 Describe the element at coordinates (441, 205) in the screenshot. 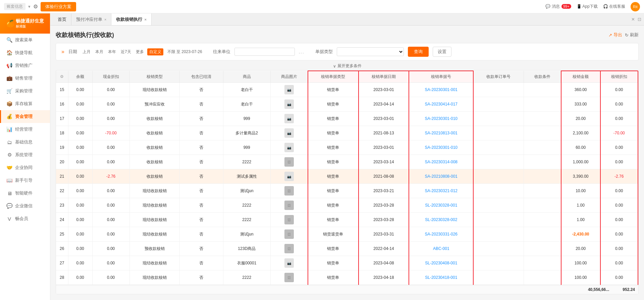

I see `writeoff-doc-link: SL-20230328-001` at that location.